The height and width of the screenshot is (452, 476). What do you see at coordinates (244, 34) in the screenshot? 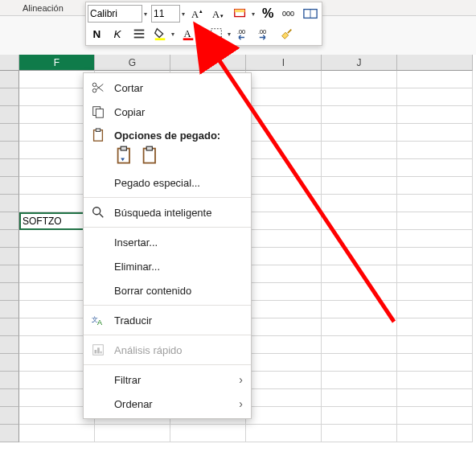
I see `increase-decimal-icon: .00` at bounding box center [244, 34].